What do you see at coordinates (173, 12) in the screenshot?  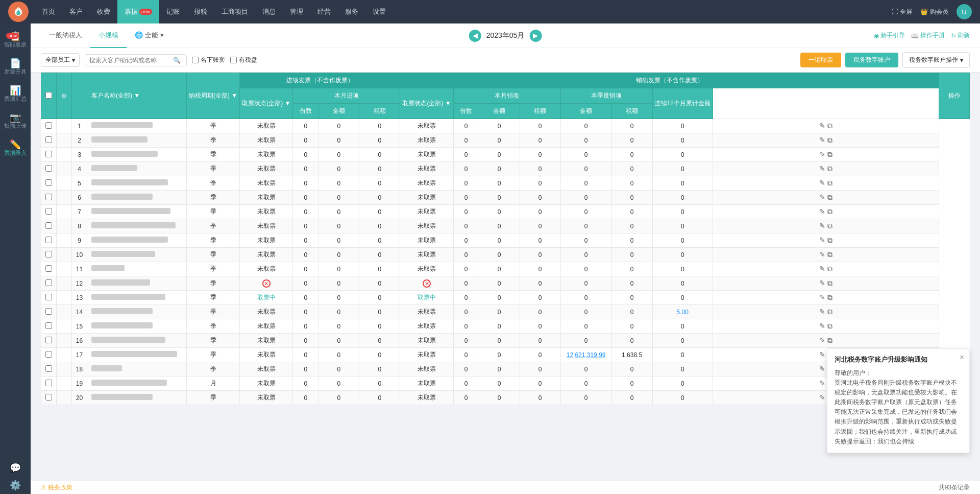 I see `nav-bookkeep: 记账` at bounding box center [173, 12].